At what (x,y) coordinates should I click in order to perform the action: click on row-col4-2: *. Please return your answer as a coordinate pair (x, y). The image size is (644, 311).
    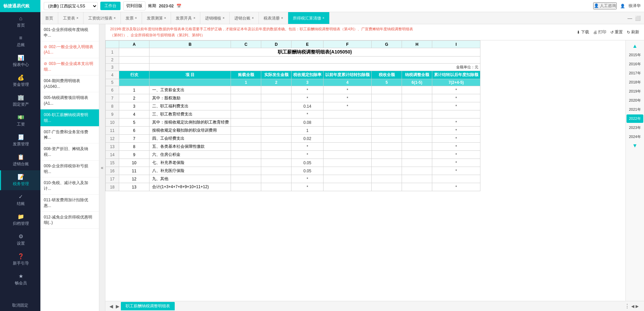
    Looking at the image, I should click on (347, 98).